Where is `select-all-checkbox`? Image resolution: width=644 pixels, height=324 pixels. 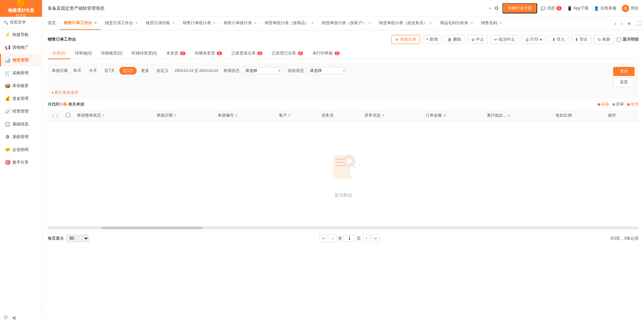 select-all-checkbox is located at coordinates (68, 115).